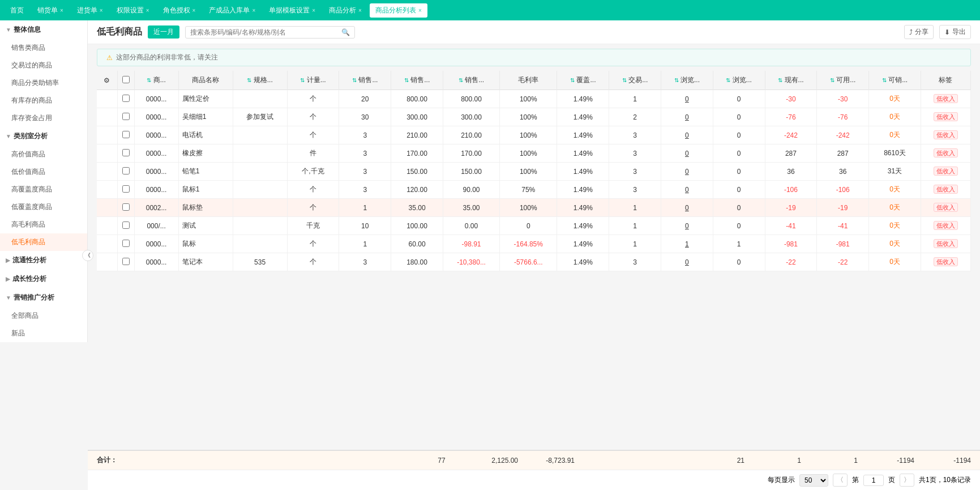 This screenshot has height=490, width=980. Describe the element at coordinates (417, 172) in the screenshot. I see `cell-sales-amount: 150.00` at that location.